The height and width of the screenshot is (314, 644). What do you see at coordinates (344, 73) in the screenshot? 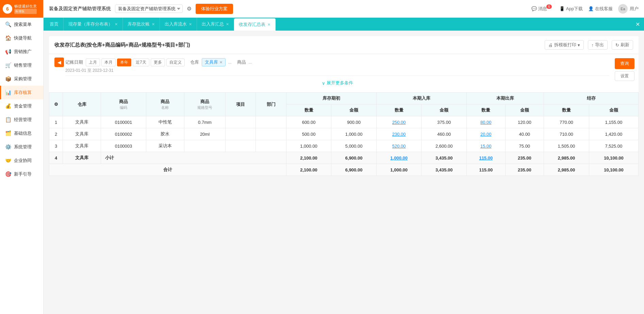
I see `filter-main-row: ◀ 记账日期 上月 本月 本年 近7天 更多` at bounding box center [344, 73].